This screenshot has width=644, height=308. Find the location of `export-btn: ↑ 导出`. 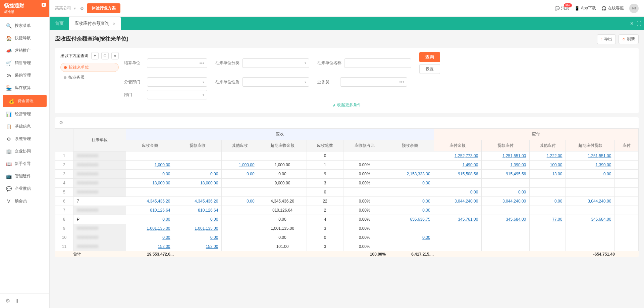

export-btn: ↑ 导出 is located at coordinates (606, 39).